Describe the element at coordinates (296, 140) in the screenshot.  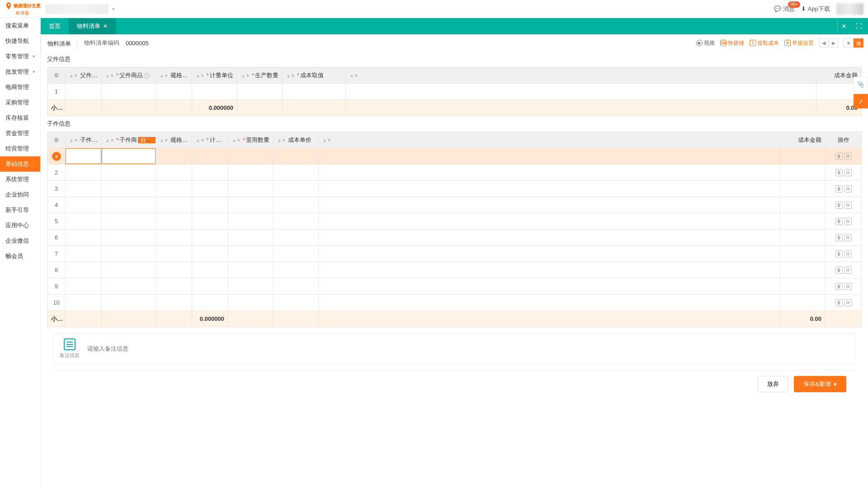
I see `child-col-unit-cost: ▲▼成本单价` at that location.